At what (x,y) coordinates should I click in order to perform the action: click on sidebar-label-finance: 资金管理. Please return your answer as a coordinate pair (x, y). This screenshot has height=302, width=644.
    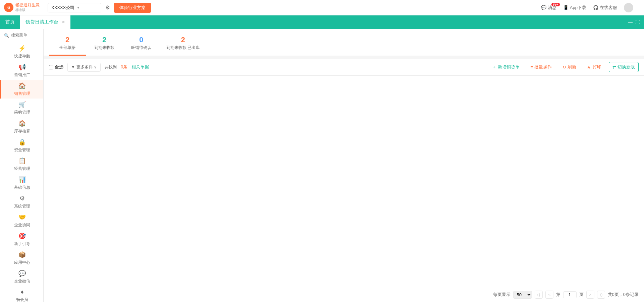
    Looking at the image, I should click on (22, 150).